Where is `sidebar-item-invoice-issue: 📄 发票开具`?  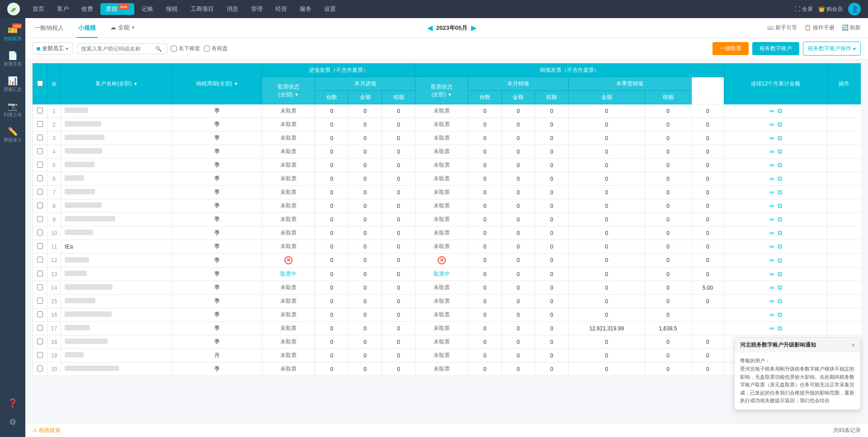
sidebar-item-invoice-issue: 📄 发票开具 is located at coordinates (13, 59).